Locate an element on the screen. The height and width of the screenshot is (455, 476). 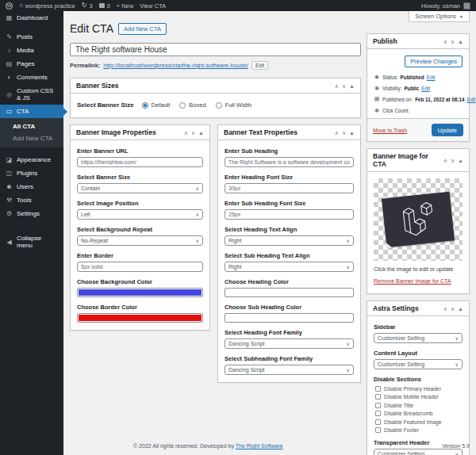
banner-size-select: Contain∨ is located at coordinates (140, 189).